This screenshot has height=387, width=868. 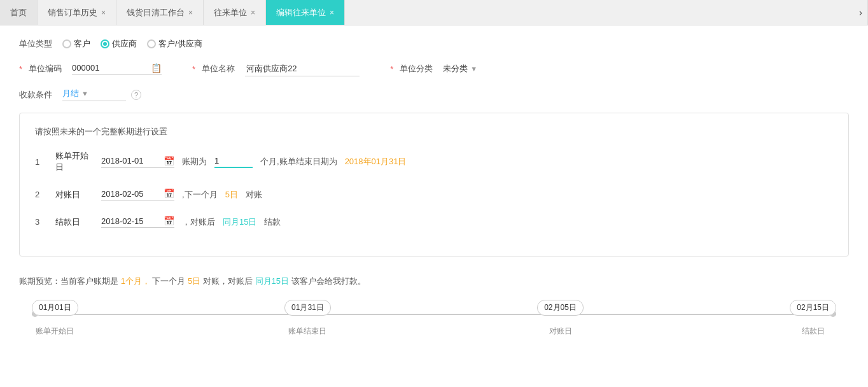 What do you see at coordinates (434, 94) in the screenshot?
I see `payment-terms-row: 收款条件 月结 ▼ ?` at bounding box center [434, 94].